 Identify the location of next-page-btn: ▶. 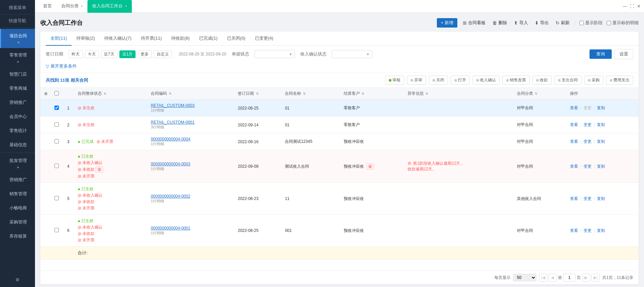
(586, 278).